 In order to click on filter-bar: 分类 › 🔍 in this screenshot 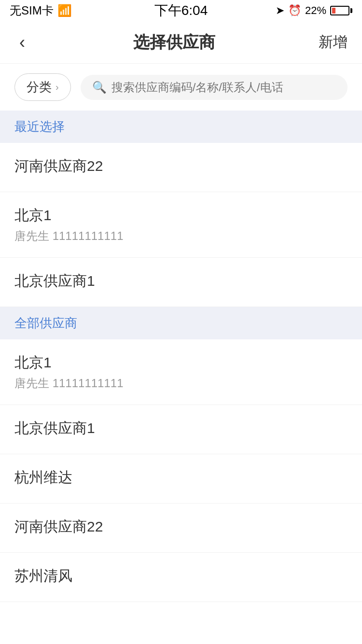, I will do `click(181, 87)`.